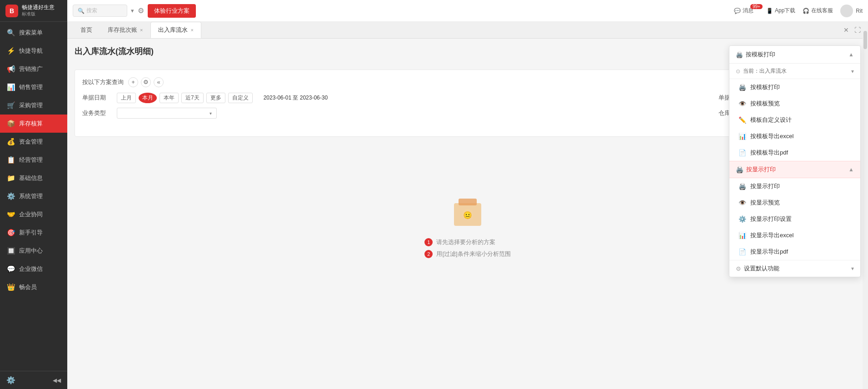  Describe the element at coordinates (216, 98) in the screenshot. I see `date-btn-more: 更多` at that location.